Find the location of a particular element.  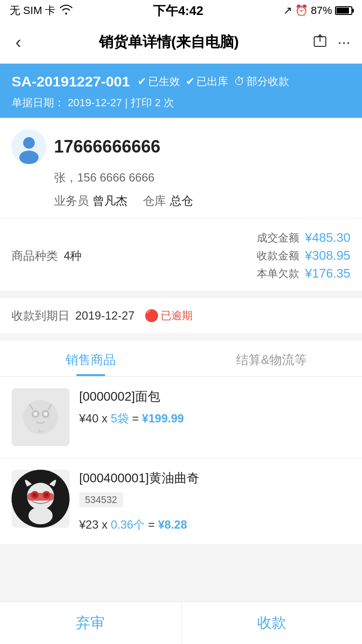

back-button: ‹ is located at coordinates (18, 42).